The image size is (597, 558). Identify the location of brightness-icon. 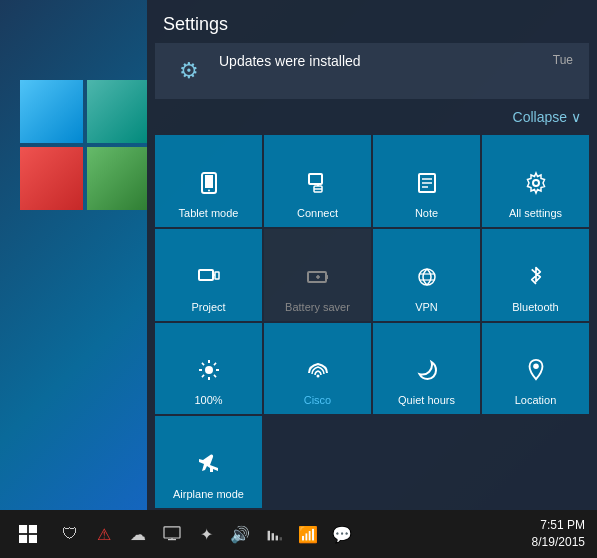
(209, 373).